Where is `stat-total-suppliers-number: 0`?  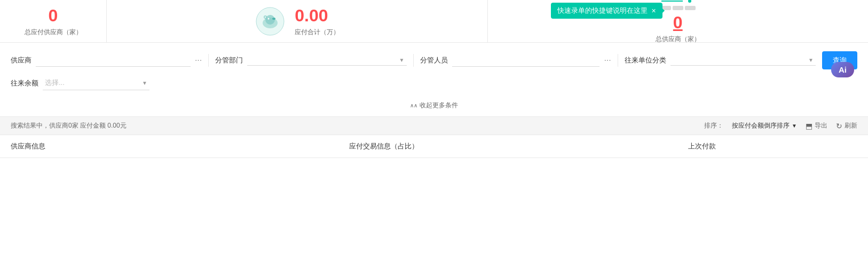 stat-total-suppliers-number: 0 is located at coordinates (678, 22).